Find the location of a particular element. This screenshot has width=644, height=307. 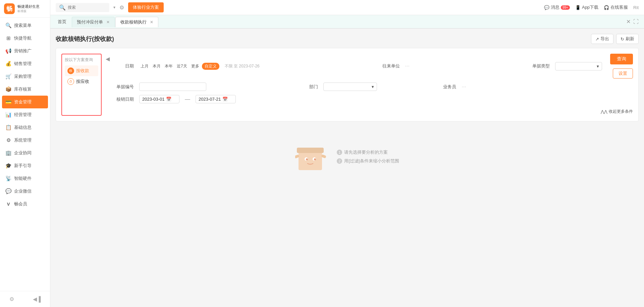

search-icon: 🔍 is located at coordinates (62, 7).